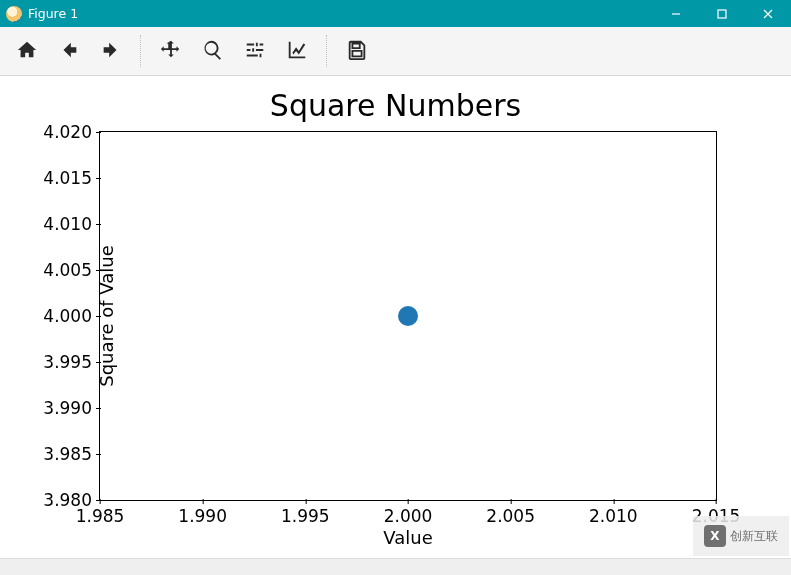 The image size is (791, 575). What do you see at coordinates (72, 362) in the screenshot?
I see `y-tick-label: 3.995` at bounding box center [72, 362].